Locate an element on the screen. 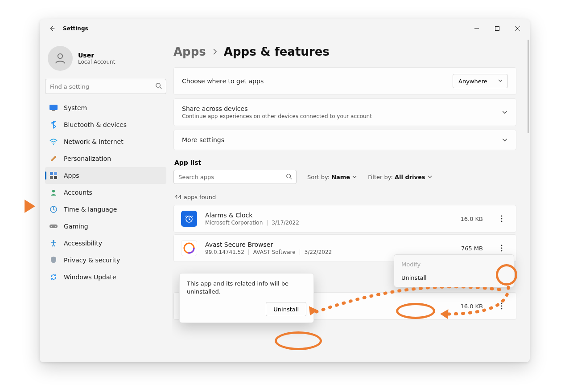  find-setting-search is located at coordinates (106, 86).